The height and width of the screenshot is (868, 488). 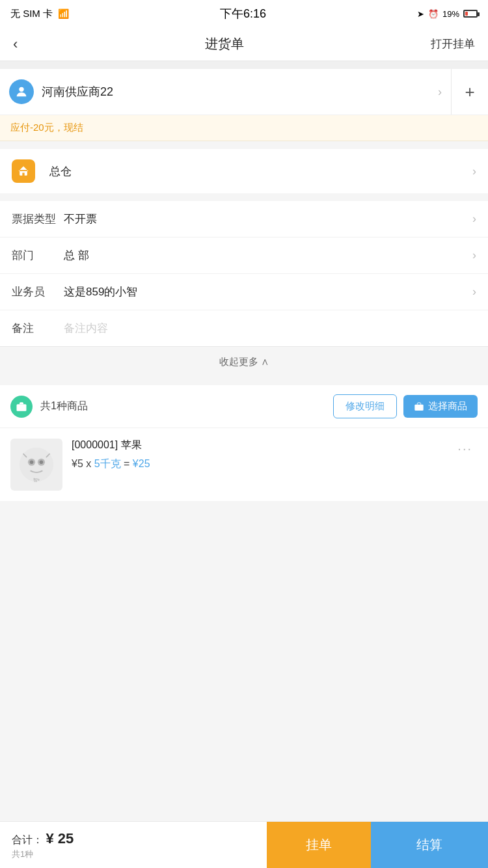 What do you see at coordinates (244, 128) in the screenshot?
I see `warning-banner: 应付-20元，现结` at bounding box center [244, 128].